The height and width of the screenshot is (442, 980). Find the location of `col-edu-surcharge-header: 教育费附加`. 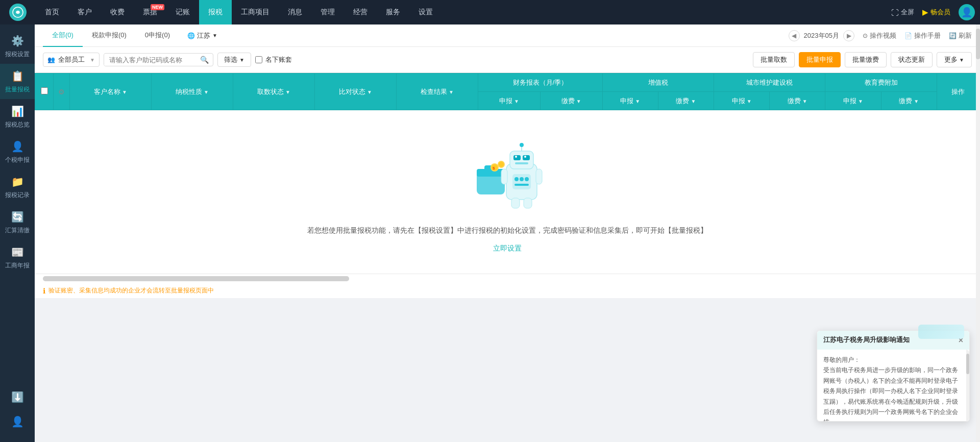

col-edu-surcharge-header: 教育费附加 is located at coordinates (881, 83).